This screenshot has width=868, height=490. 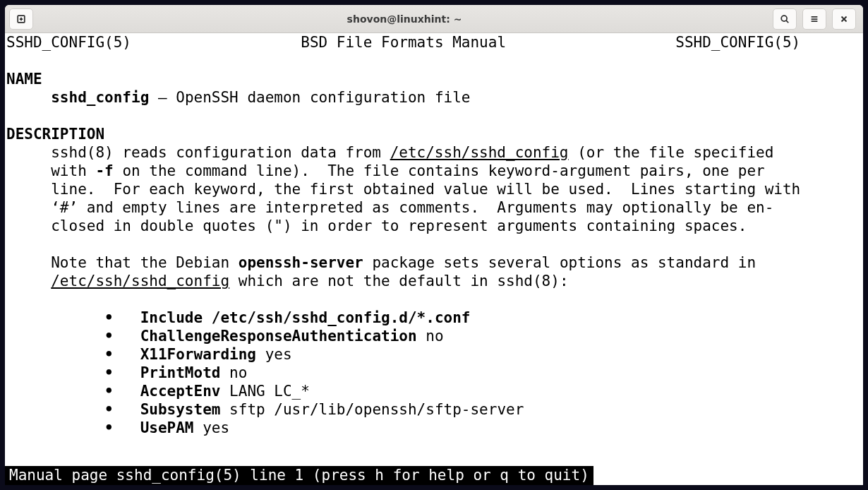 I want to click on search-button, so click(x=785, y=19).